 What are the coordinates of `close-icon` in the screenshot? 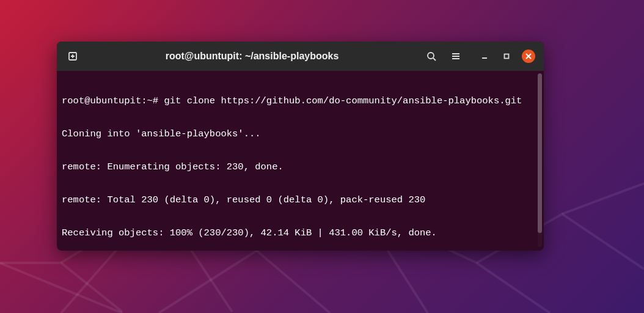 It's located at (529, 56).